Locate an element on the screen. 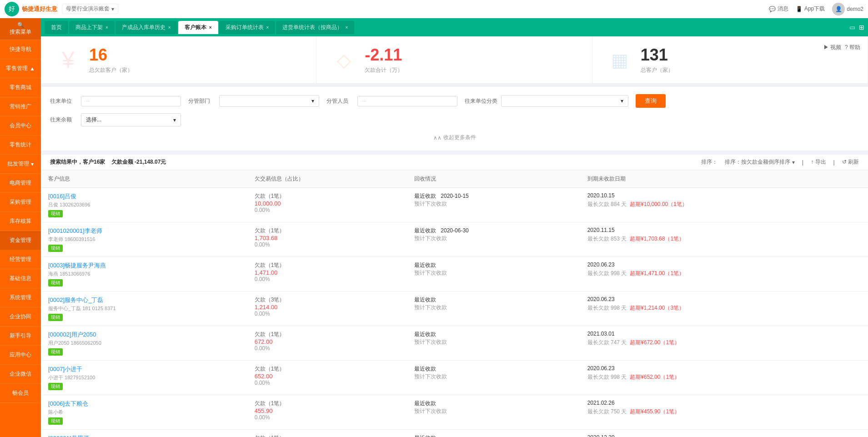 This screenshot has height=437, width=868. customer-name-link: [0003]畅捷服务尹海燕 is located at coordinates (144, 266).